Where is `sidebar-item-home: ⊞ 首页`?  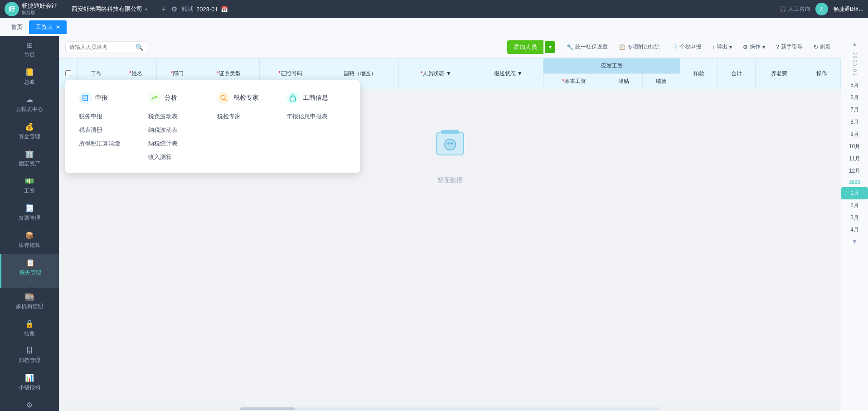
sidebar-item-home: ⊞ 首页 is located at coordinates (29, 50).